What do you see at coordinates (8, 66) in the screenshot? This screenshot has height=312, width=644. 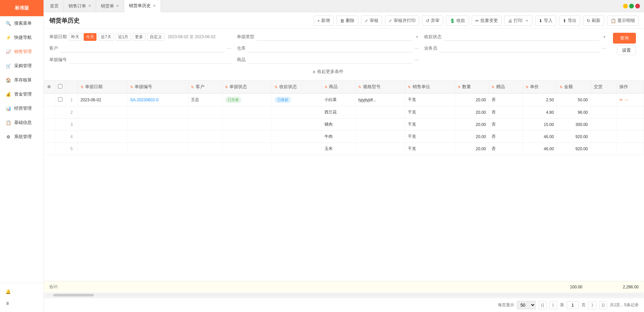 I see `purchase-mgmt-icon: 🛒` at bounding box center [8, 66].